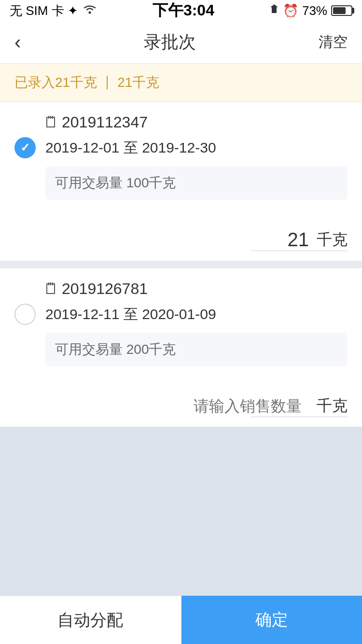  I want to click on status-bar: 无 SIM 卡 ✦ 下午3:04 ⏰ 73%, so click(181, 11).